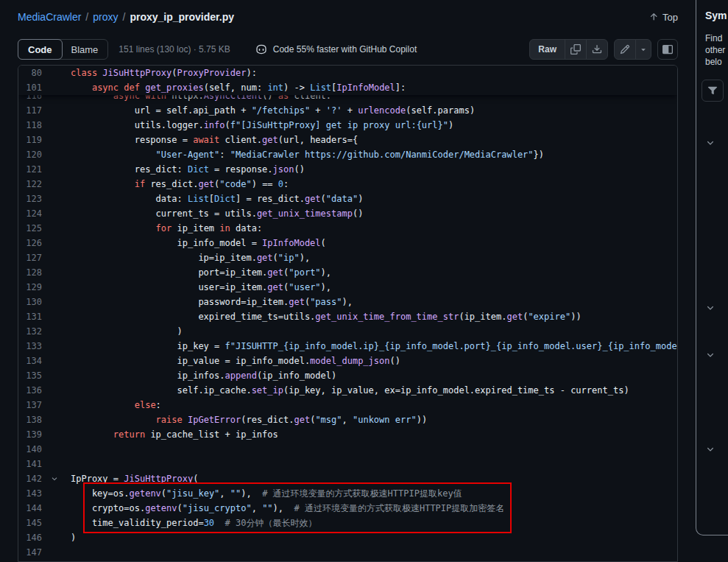 This screenshot has width=728, height=562. Describe the element at coordinates (347, 110) in the screenshot. I see `code-line: 117 url = self.api_path + "/fetchips" + …` at that location.